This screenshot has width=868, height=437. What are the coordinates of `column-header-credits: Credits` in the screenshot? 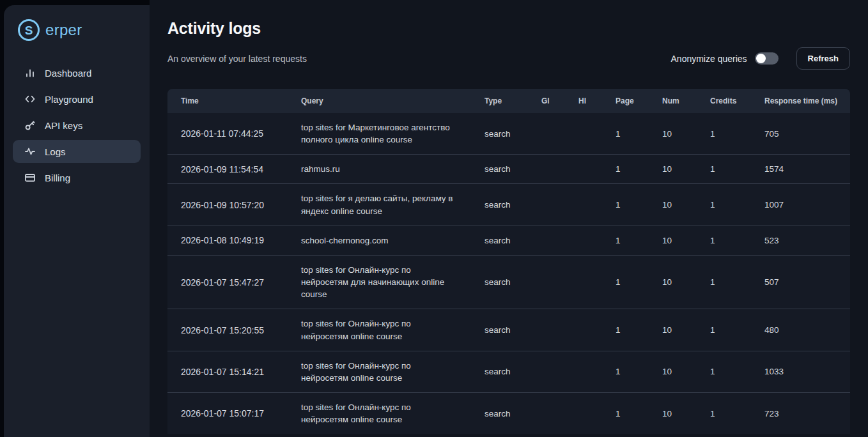 It's located at (738, 101).